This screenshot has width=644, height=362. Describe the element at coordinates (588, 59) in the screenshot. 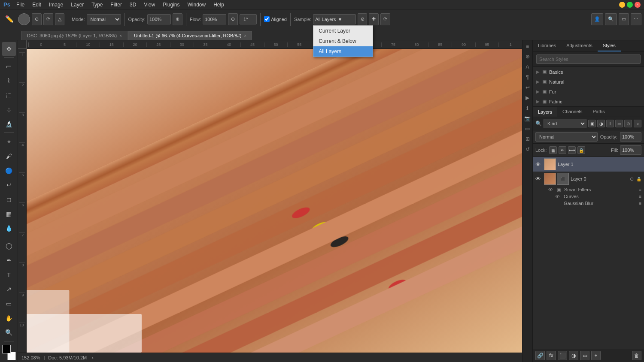

I see `styles-search-input` at that location.